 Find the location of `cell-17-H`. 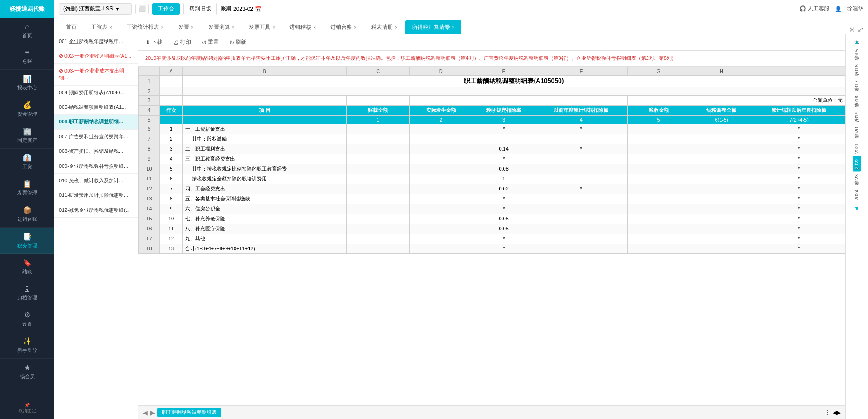

cell-17-H is located at coordinates (721, 239).